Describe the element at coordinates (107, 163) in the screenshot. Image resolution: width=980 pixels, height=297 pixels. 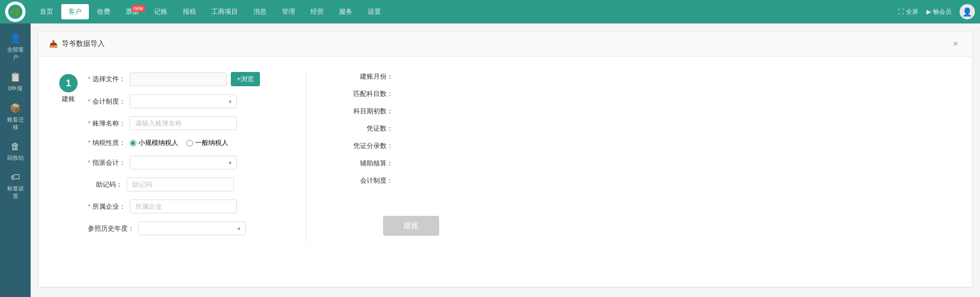
I see `assign-accountant-label: 指派会计：` at that location.